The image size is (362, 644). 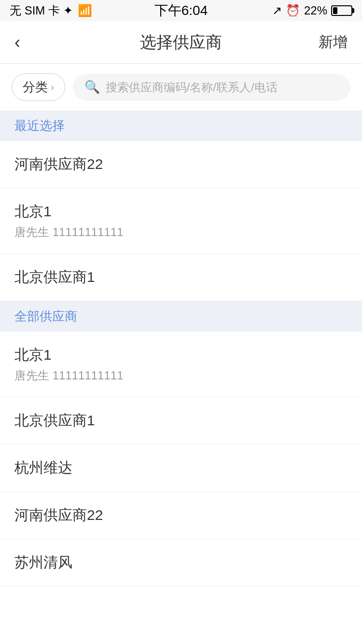 I want to click on search-placeholder: 搜索供应商编码/名称/联系人/电话, so click(x=192, y=87).